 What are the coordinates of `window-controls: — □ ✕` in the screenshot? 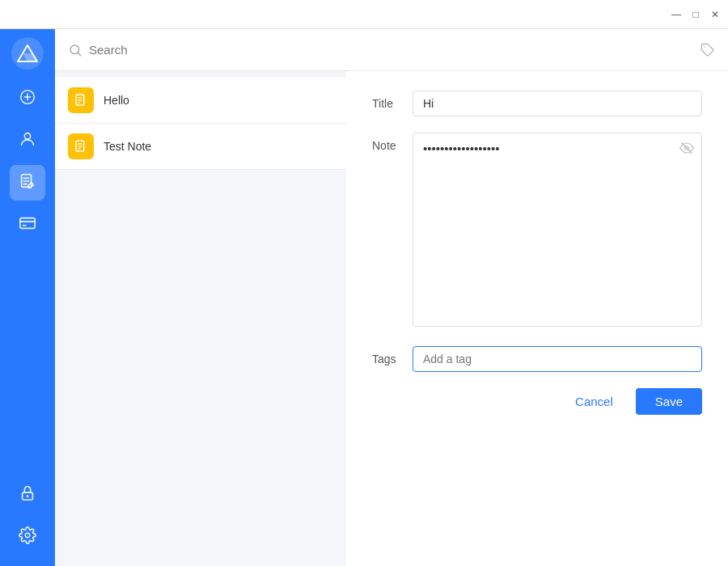 It's located at (696, 15).